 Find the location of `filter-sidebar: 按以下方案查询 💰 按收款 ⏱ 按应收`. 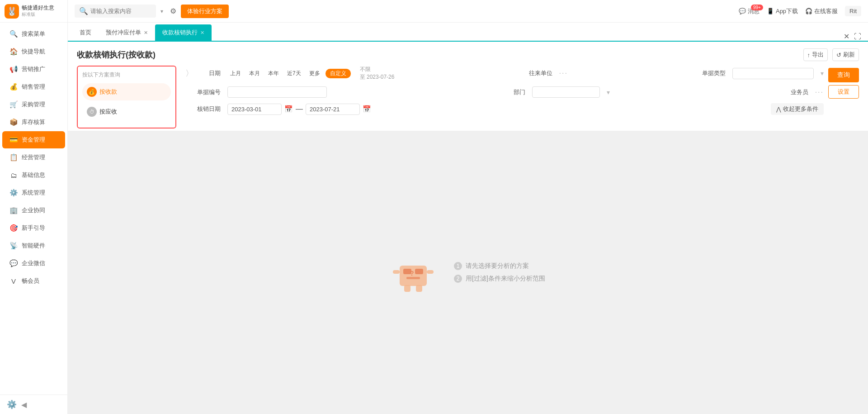

filter-sidebar: 按以下方案查询 💰 按收款 ⏱ 按应收 is located at coordinates (127, 97).